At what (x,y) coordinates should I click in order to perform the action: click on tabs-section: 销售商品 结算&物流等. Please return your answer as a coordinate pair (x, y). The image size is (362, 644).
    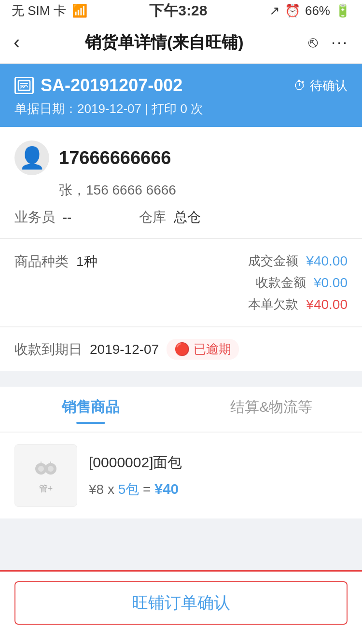
    Looking at the image, I should click on (181, 409).